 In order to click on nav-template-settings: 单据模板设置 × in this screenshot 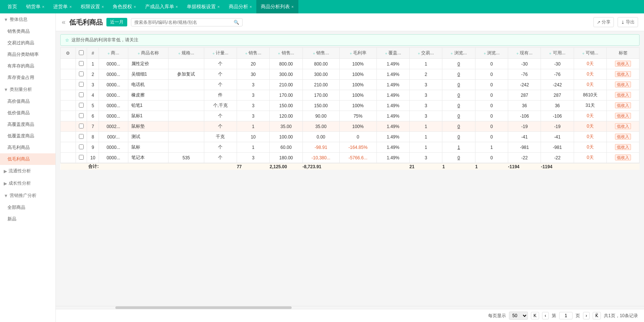, I will do `click(203, 7)`.